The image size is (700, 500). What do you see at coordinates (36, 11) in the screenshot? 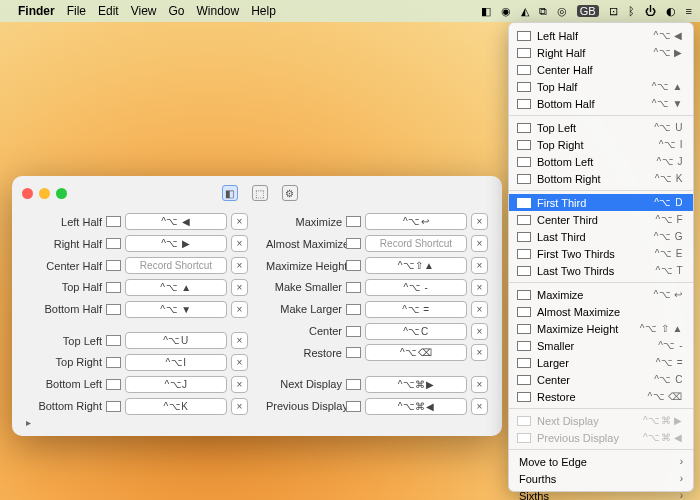
I see `app-name: Finder` at bounding box center [36, 11].